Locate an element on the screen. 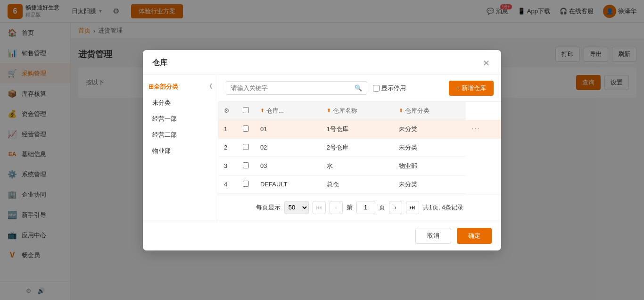 The width and height of the screenshot is (644, 300). collapse-icon: 《 is located at coordinates (209, 87).